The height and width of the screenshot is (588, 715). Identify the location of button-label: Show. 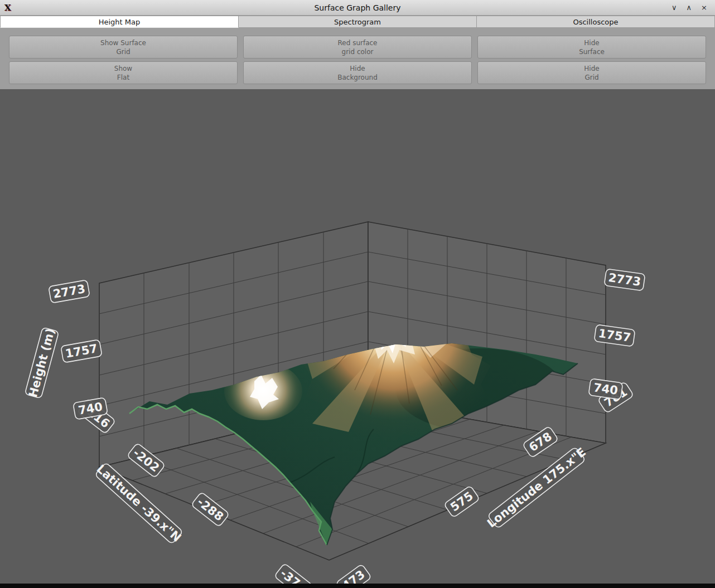
(123, 69).